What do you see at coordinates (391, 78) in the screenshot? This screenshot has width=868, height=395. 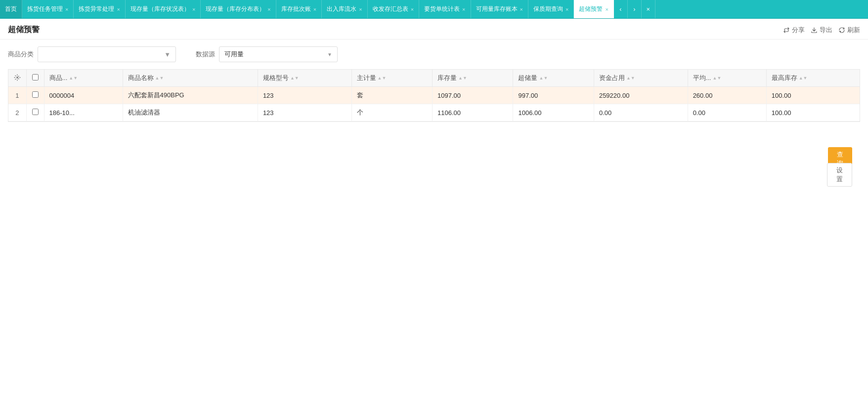 I see `th-unit: 主计量 ▲▼` at bounding box center [391, 78].